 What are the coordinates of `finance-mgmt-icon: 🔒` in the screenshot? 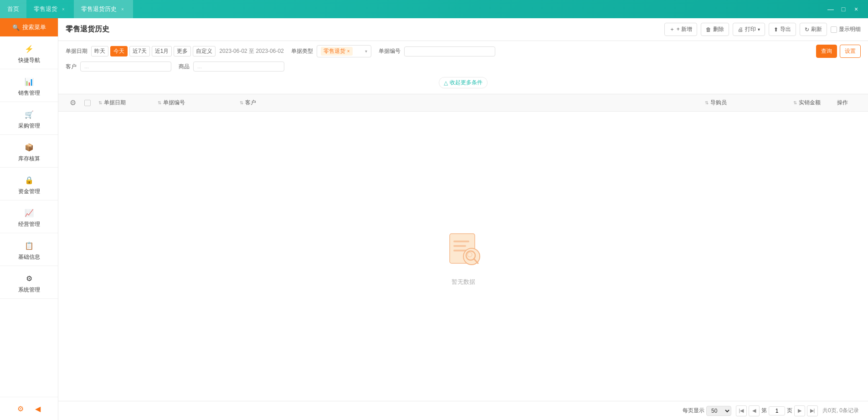 It's located at (29, 180).